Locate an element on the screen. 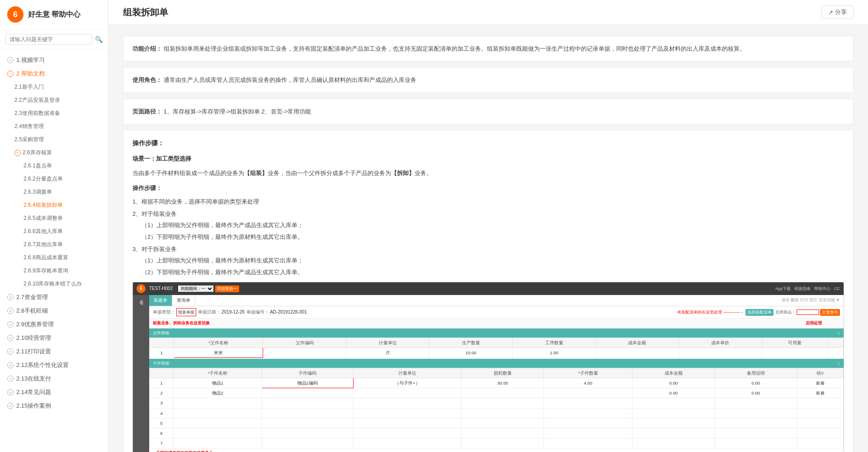 This screenshot has height=452, width=868. ss-child-code: 物品1编码 is located at coordinates (307, 383).